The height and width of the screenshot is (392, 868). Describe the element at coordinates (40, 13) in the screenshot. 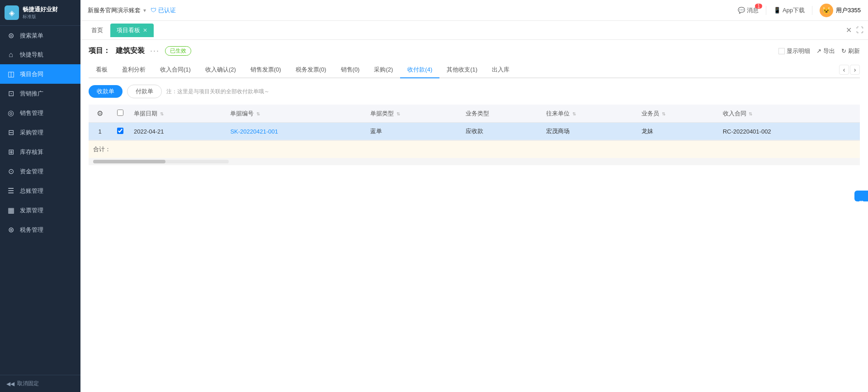

I see `sidebar-header: ◈ 畅捷通好业财 标准版` at that location.